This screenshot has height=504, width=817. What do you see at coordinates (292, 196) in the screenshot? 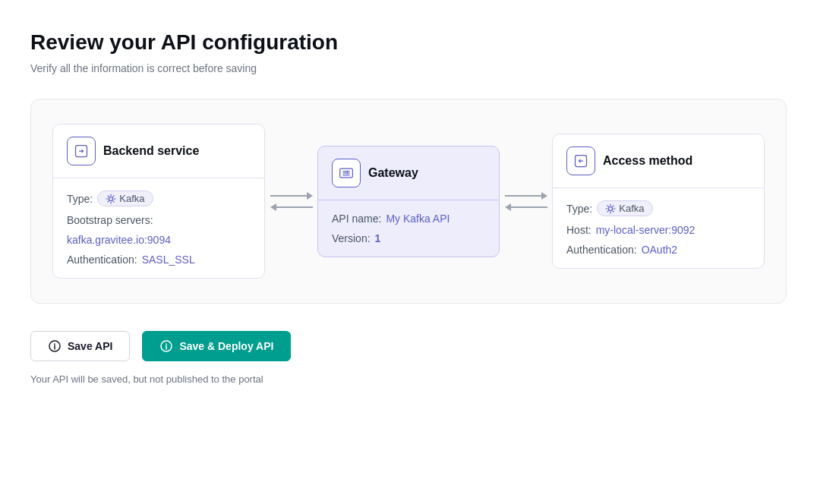
I see `arrow-right-row` at bounding box center [292, 196].